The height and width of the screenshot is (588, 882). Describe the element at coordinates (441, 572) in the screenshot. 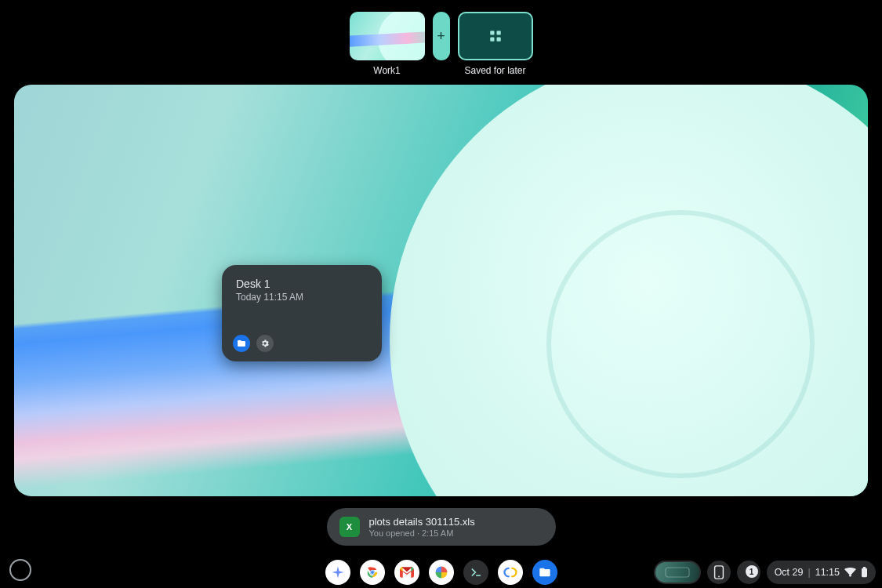

I see `shelf: 1 Oct 29 | 11:15` at that location.